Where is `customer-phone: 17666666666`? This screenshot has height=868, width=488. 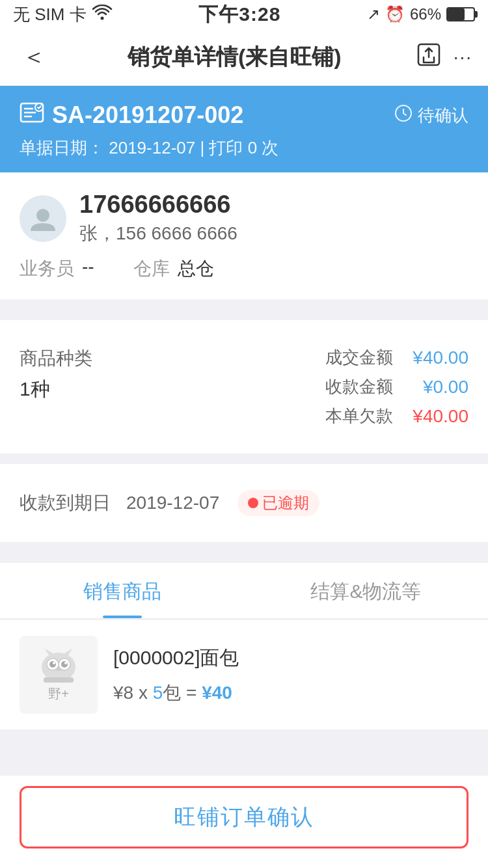
customer-phone: 17666666666 is located at coordinates (159, 204).